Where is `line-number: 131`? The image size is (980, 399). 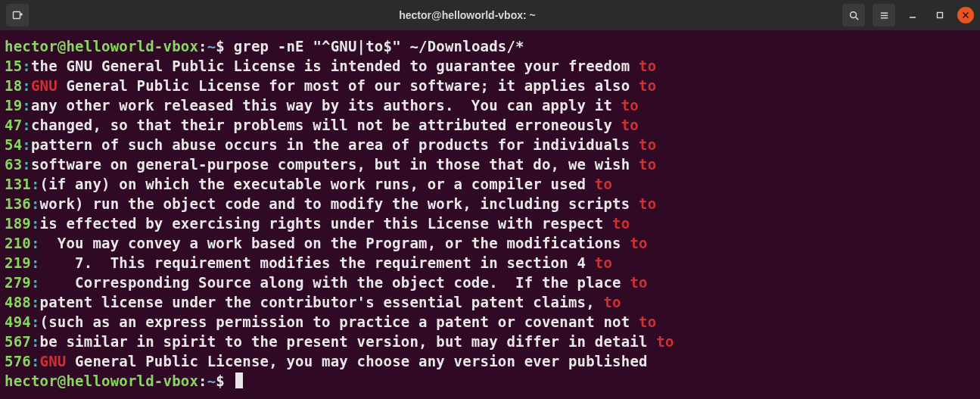
line-number: 131 is located at coordinates (18, 184).